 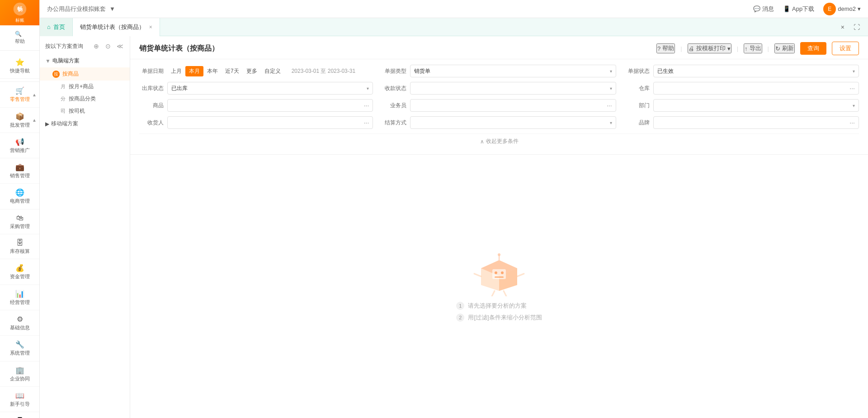 I want to click on tip-text-2: 用[过滤]条件来缩小分析范围, so click(x=505, y=318).